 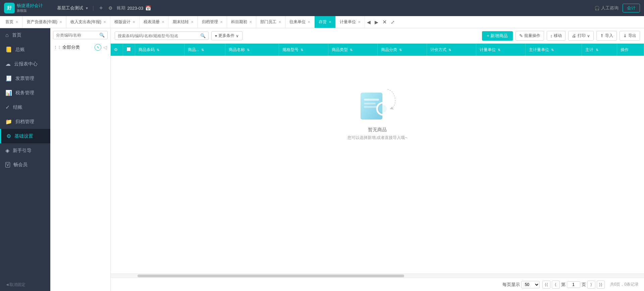 What do you see at coordinates (25, 35) in the screenshot?
I see `sidebar-item-home: ⌂ 首页` at bounding box center [25, 35].